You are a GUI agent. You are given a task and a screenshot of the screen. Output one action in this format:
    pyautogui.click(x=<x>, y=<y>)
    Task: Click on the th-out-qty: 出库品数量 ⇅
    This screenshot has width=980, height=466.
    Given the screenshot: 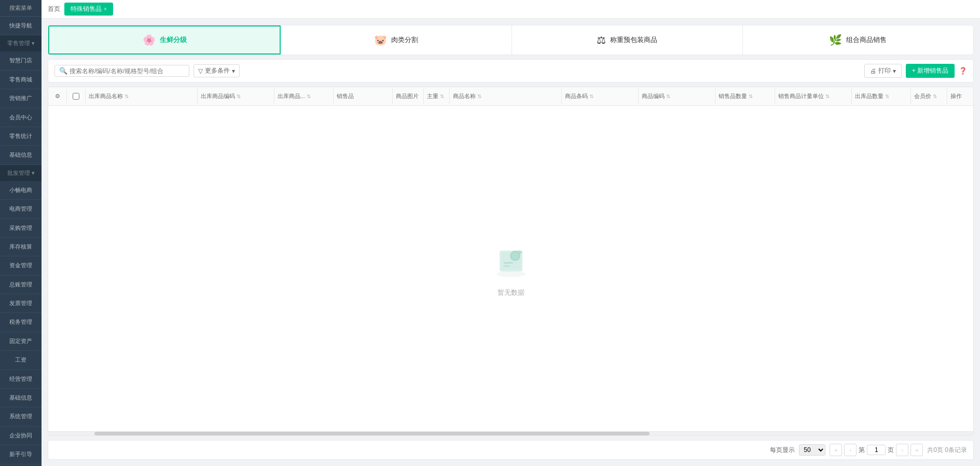 What is the action you would take?
    pyautogui.click(x=881, y=97)
    